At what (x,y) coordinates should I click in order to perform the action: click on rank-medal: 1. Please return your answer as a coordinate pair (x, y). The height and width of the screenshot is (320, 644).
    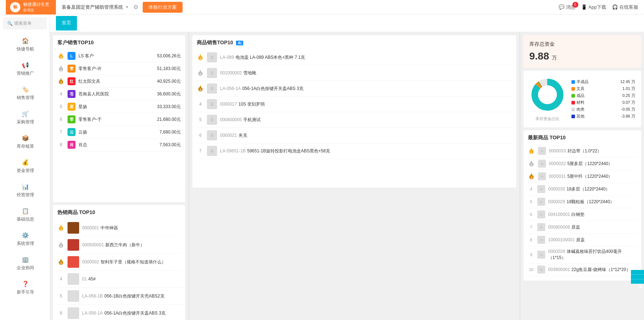
    Looking at the image, I should click on (61, 228).